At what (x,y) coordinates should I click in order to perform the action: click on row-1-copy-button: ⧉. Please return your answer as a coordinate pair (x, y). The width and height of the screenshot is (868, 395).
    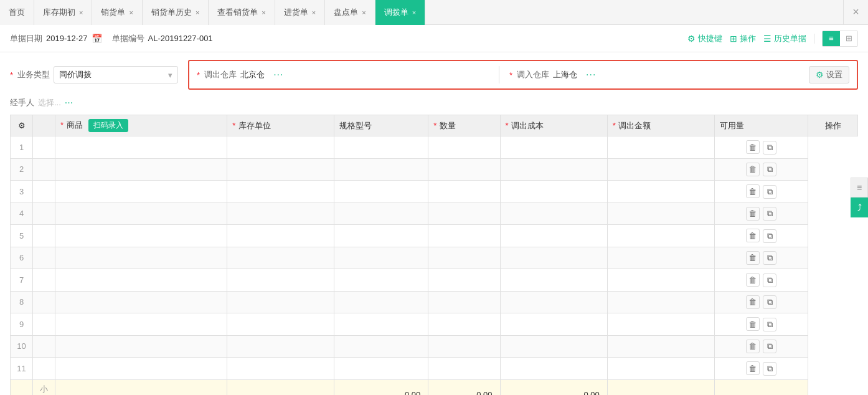
    Looking at the image, I should click on (770, 148).